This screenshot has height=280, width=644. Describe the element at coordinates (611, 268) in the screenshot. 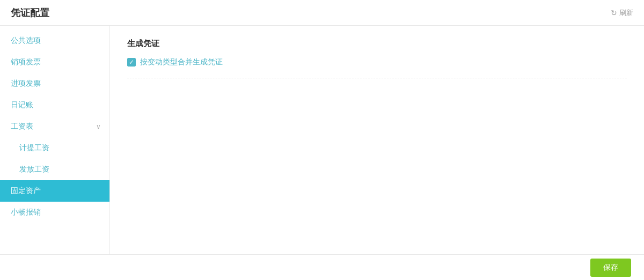

I see `save-button: 保存` at that location.